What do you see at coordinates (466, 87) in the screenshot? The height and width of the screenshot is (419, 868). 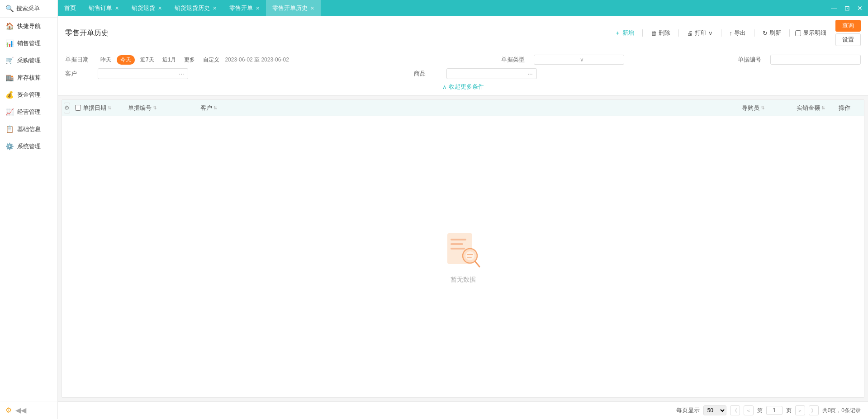 I see `collapse-label: 收起更多条件` at bounding box center [466, 87].